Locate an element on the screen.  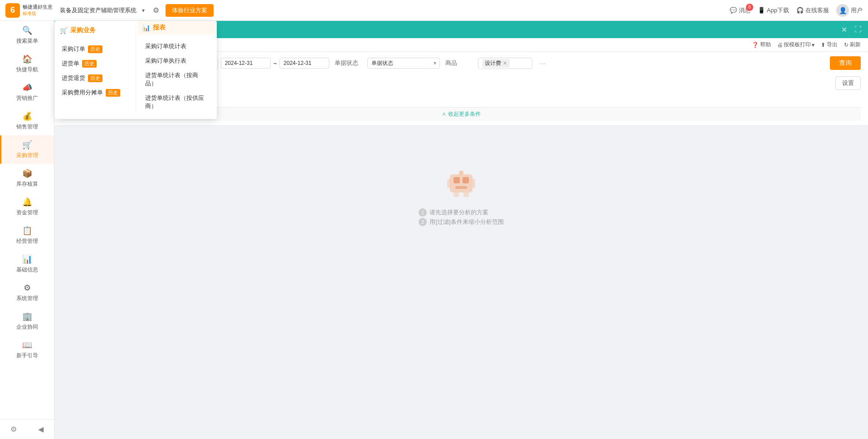
collapse-text: 收起更多条件 is located at coordinates (464, 114).